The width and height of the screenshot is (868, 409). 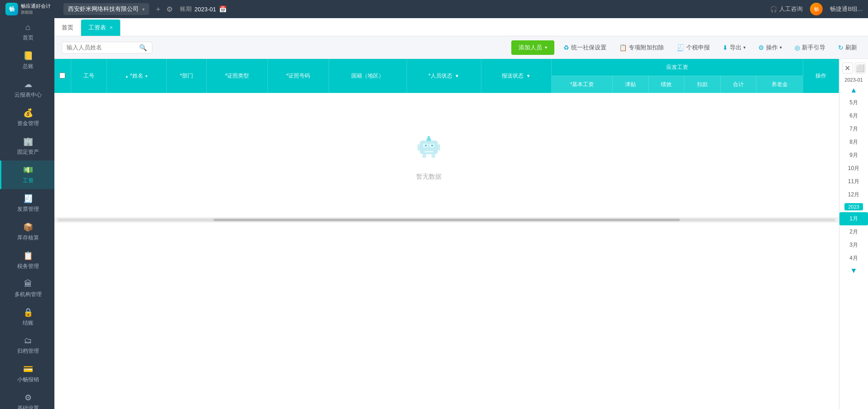 What do you see at coordinates (27, 374) in the screenshot?
I see `sidebar-item-expense: 💳 小畅报销` at bounding box center [27, 374].